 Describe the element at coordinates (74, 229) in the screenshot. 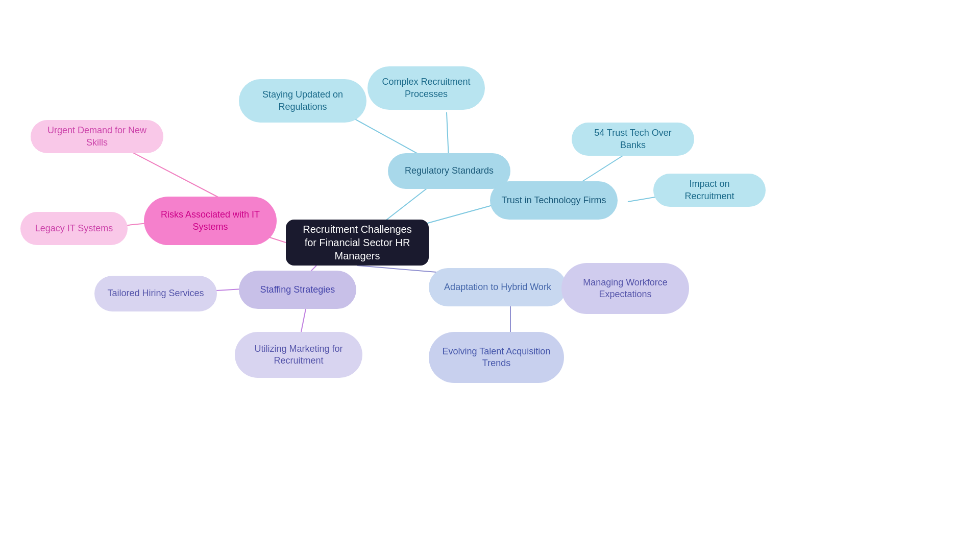

I see `legacy-it-node: Legacy IT Systems` at that location.